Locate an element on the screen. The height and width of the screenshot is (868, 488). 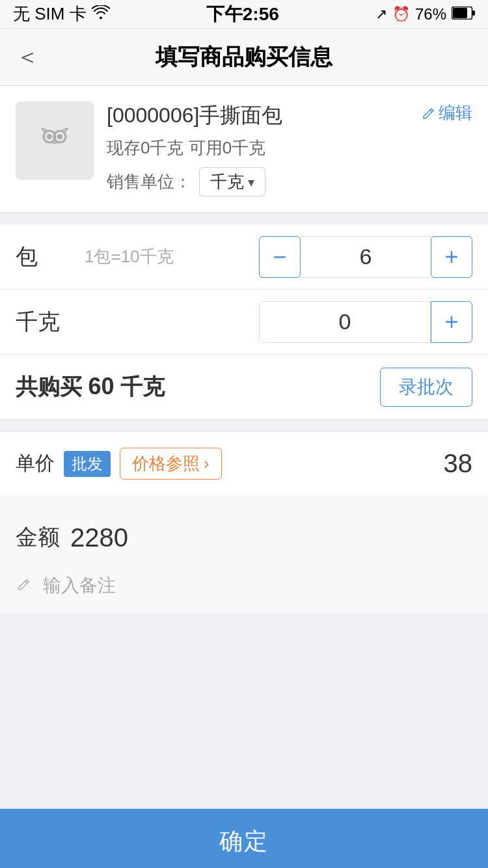
bao-quantity-input is located at coordinates (366, 257).